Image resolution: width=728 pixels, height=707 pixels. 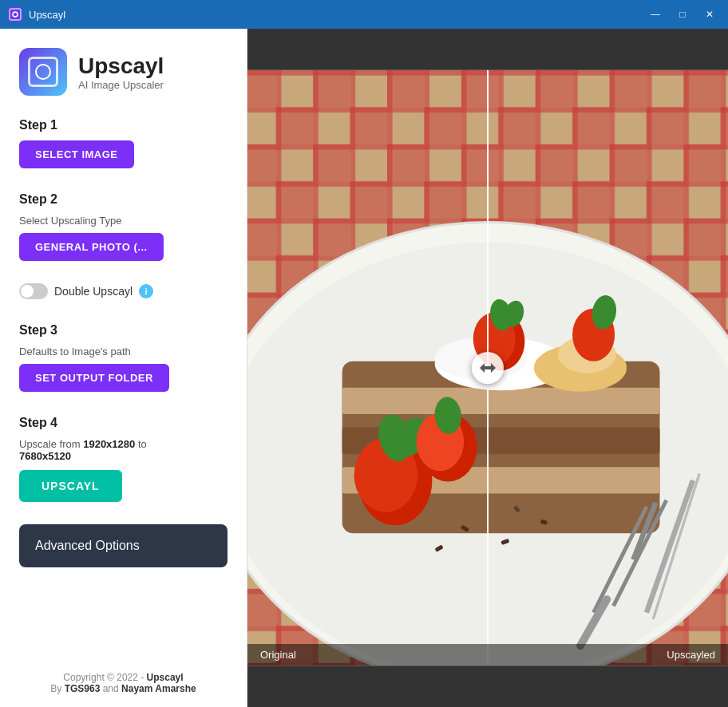 I want to click on maximize-button: □, so click(x=682, y=14).